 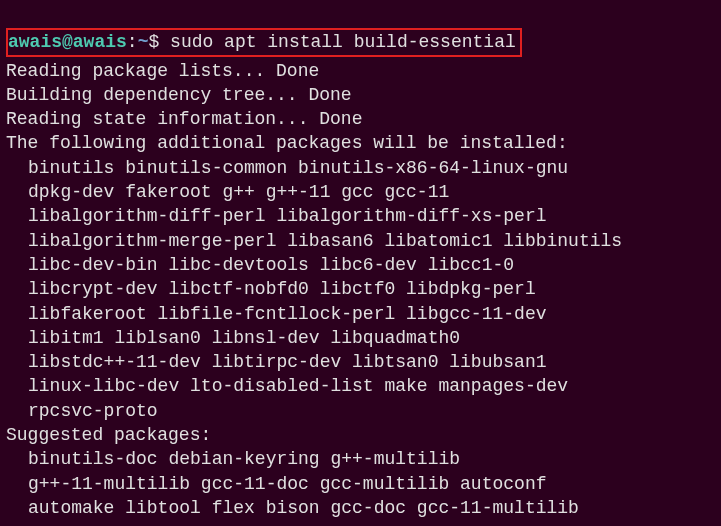 What do you see at coordinates (360, 338) in the screenshot?
I see `package-list-line: libitm1 liblsan0 libnsl-dev libquadmath0` at bounding box center [360, 338].